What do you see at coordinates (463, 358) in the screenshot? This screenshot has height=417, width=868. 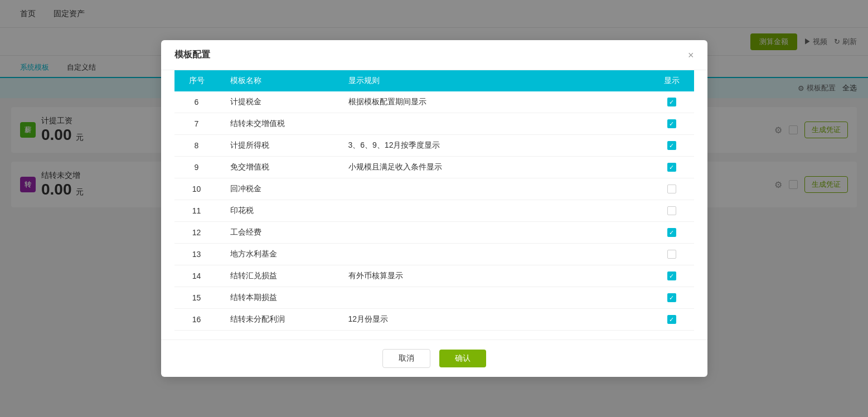 I see `confirm-button: 确认` at bounding box center [463, 358].